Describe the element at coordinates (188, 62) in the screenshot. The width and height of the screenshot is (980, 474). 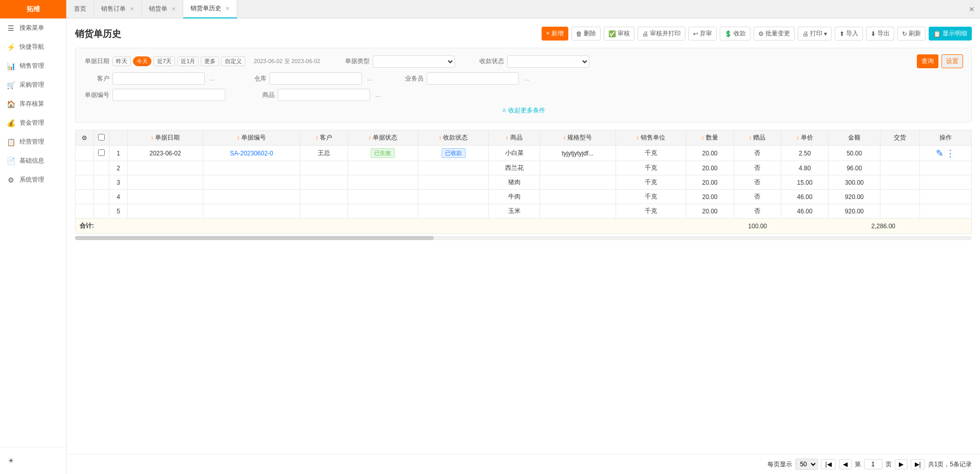
I see `date-1month: 近1月` at that location.